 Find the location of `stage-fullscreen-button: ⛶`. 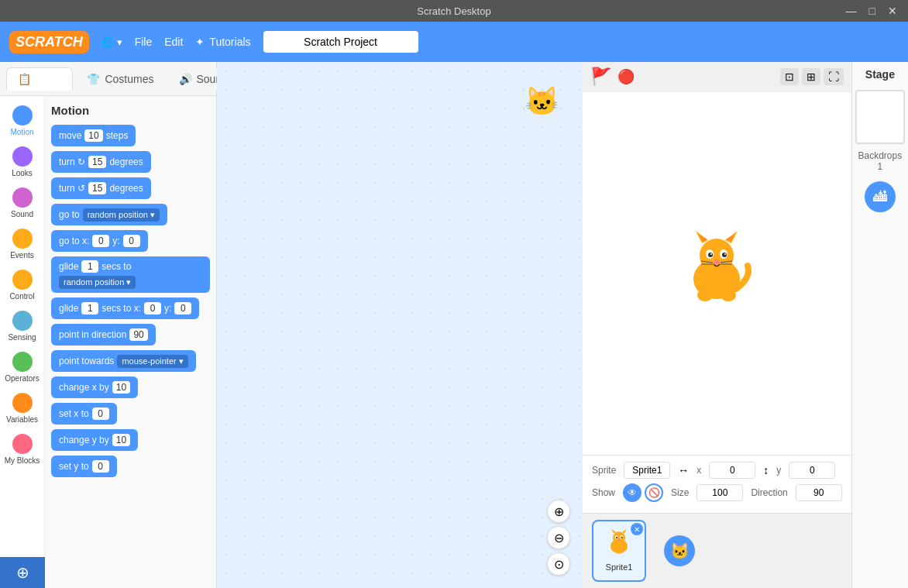

stage-fullscreen-button: ⛶ is located at coordinates (834, 77).